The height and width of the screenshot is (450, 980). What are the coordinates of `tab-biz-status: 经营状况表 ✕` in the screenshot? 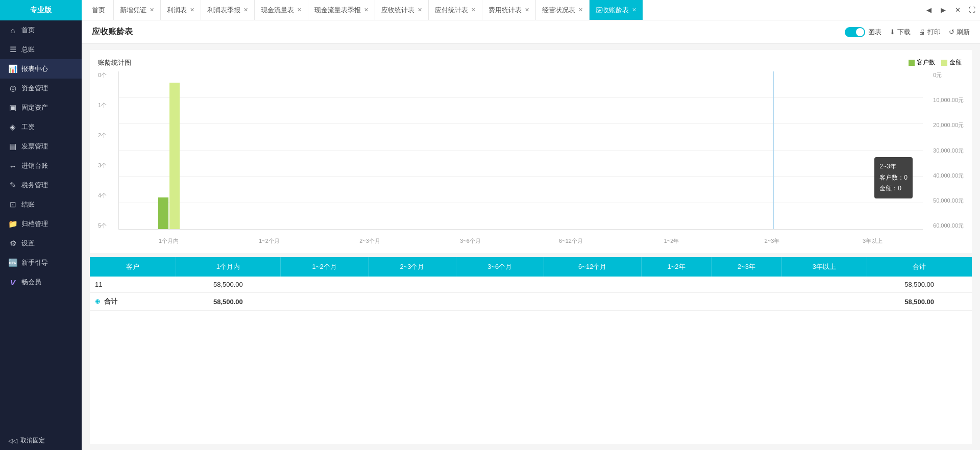 It's located at (562, 10).